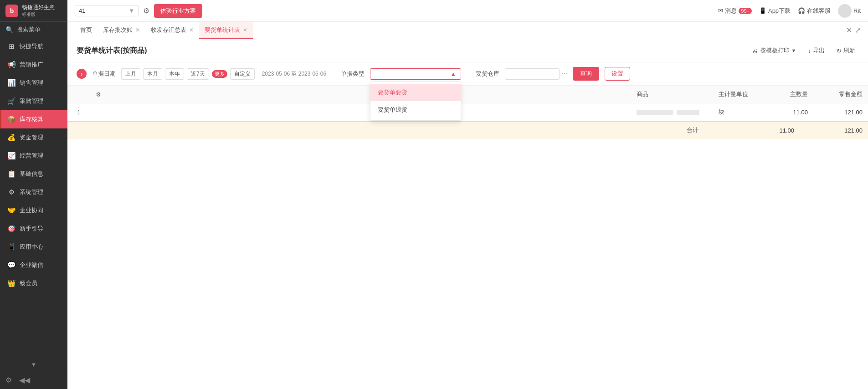 The width and height of the screenshot is (868, 389). What do you see at coordinates (34, 265) in the screenshot?
I see `sidebar-item-wechat: 💬 企业微信` at bounding box center [34, 265].